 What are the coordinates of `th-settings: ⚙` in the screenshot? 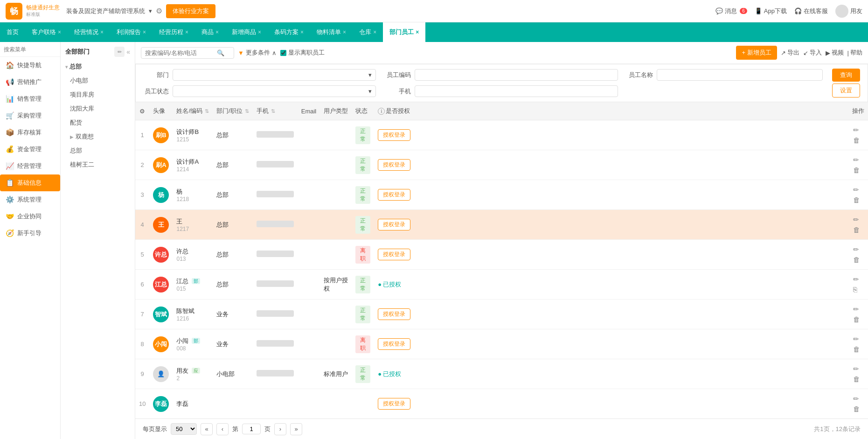 It's located at (142, 111).